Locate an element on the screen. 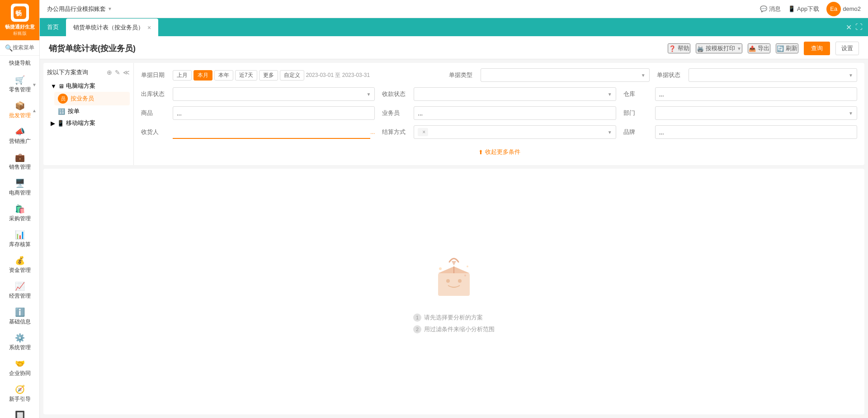  date-btn-last-month: 上月 is located at coordinates (182, 75).